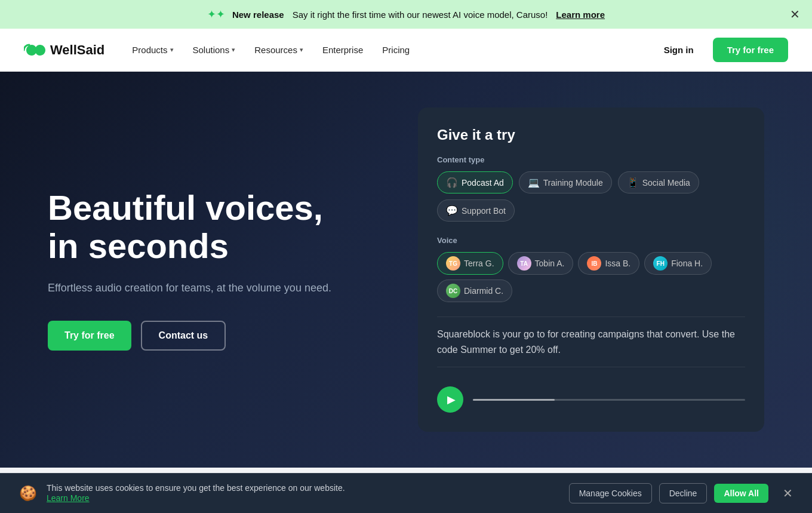 The width and height of the screenshot is (812, 513). Describe the element at coordinates (591, 240) in the screenshot. I see `voice-label: Voice` at that location.